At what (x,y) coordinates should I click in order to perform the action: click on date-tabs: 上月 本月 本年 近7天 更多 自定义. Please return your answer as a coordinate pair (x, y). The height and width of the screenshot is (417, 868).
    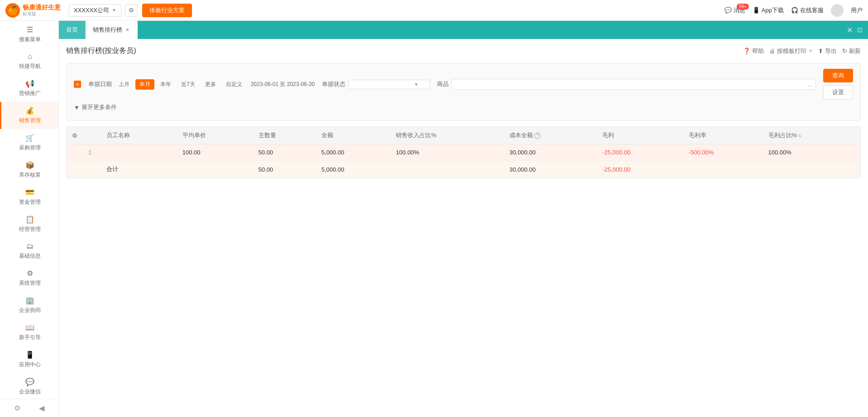
    Looking at the image, I should click on (180, 84).